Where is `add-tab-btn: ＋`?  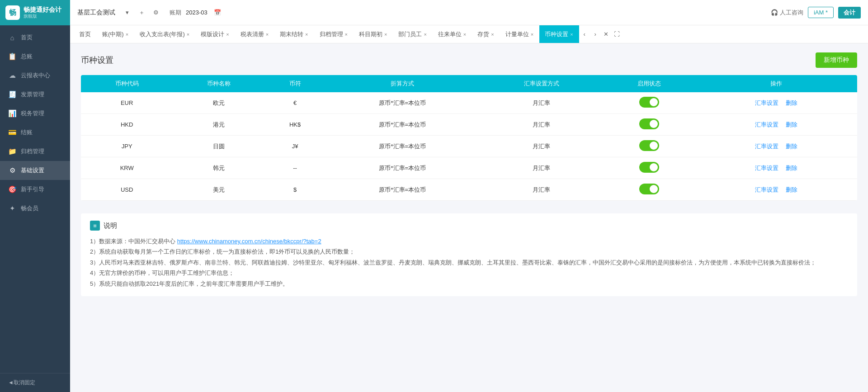
add-tab-btn: ＋ is located at coordinates (142, 13).